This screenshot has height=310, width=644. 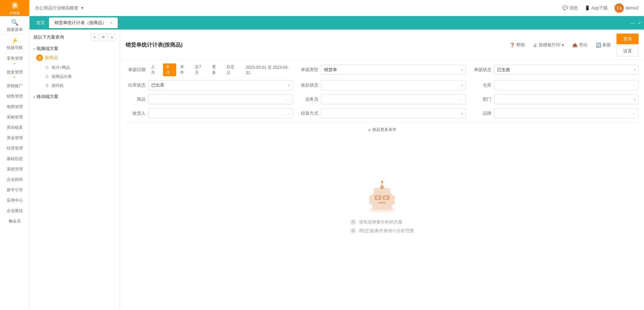 What do you see at coordinates (381, 222) in the screenshot?
I see `tip-1-text: 请先选择要分析的方案` at bounding box center [381, 222].